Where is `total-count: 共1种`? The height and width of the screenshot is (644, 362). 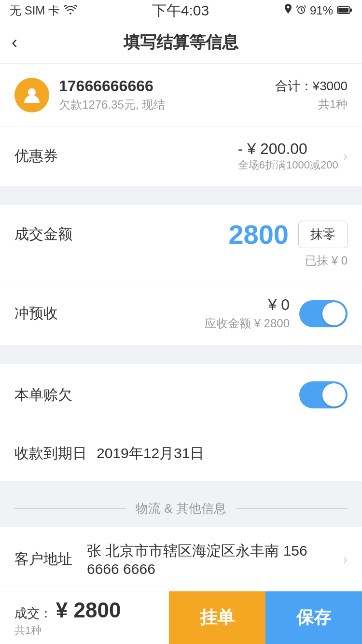
total-count: 共1种 is located at coordinates (311, 104).